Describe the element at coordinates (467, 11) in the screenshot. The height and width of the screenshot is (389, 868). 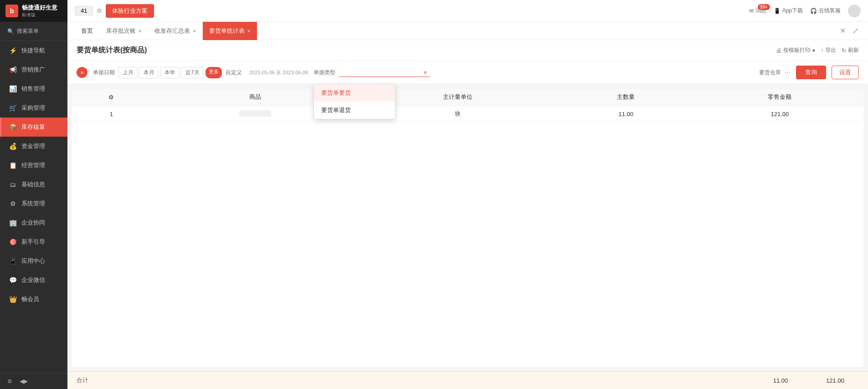
I see `topbar: 41 ⚙ 体验行业方案 ✉ 消息 99+ 📱 App下载 🎧 在线客服` at that location.